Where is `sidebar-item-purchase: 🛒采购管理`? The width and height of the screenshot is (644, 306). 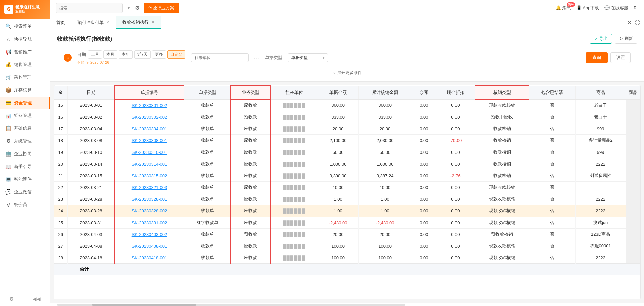 sidebar-item-purchase: 🛒采购管理 is located at coordinates (25, 77).